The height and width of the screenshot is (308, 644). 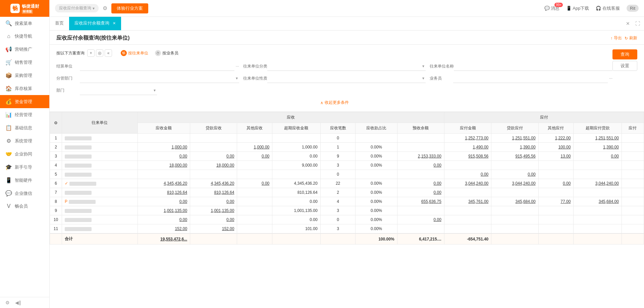 I want to click on table-cell: 100.00, so click(x=556, y=147).